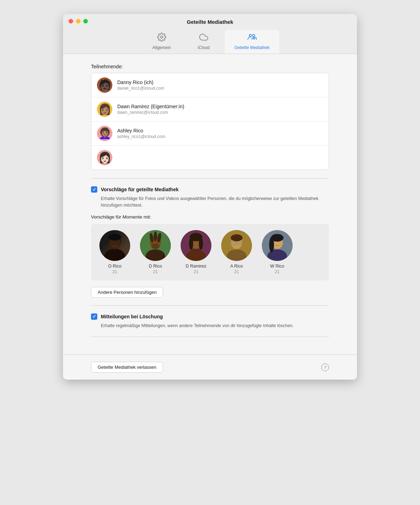 The image size is (420, 505). What do you see at coordinates (204, 38) in the screenshot?
I see `cloud-icon` at bounding box center [204, 38].